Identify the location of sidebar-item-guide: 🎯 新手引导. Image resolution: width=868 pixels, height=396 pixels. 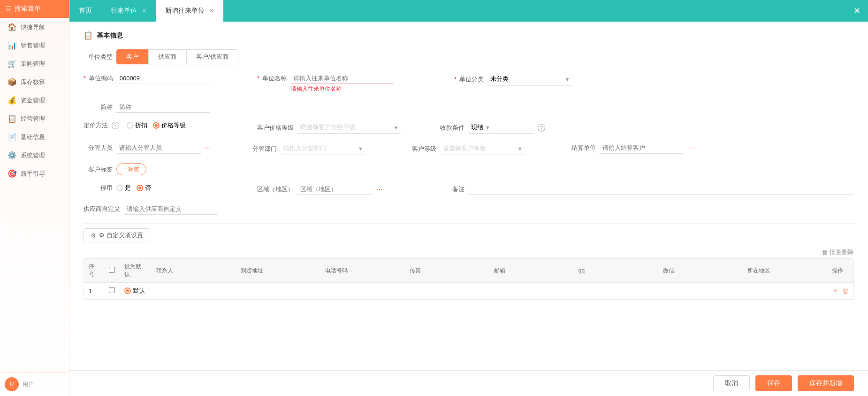
(35, 174).